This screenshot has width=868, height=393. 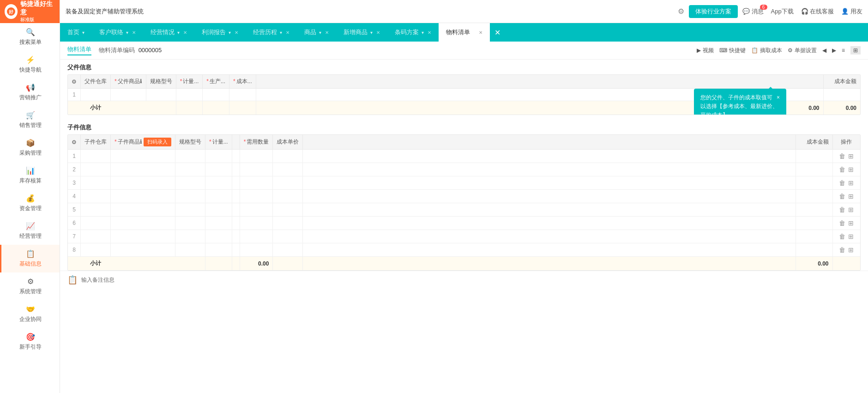 I want to click on doc-settings-button: ⚙ 单据设置, so click(x=802, y=51).